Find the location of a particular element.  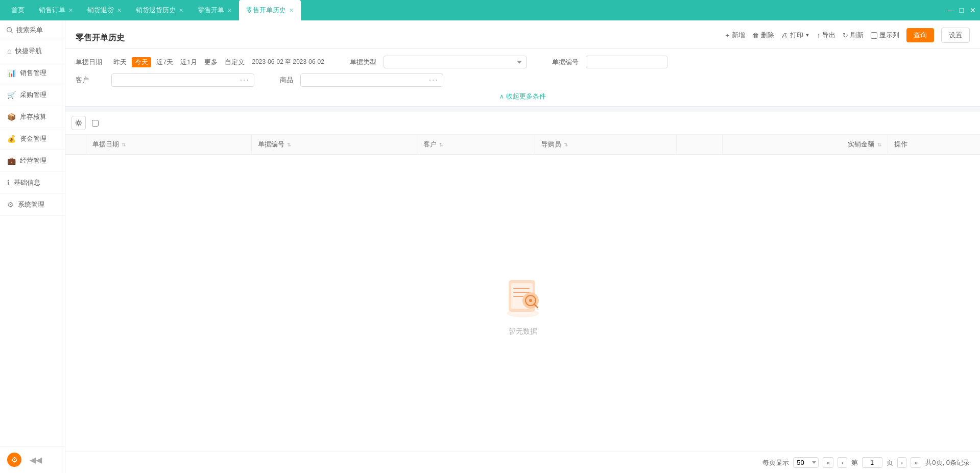

th-operation: 操作 is located at coordinates (934, 145).